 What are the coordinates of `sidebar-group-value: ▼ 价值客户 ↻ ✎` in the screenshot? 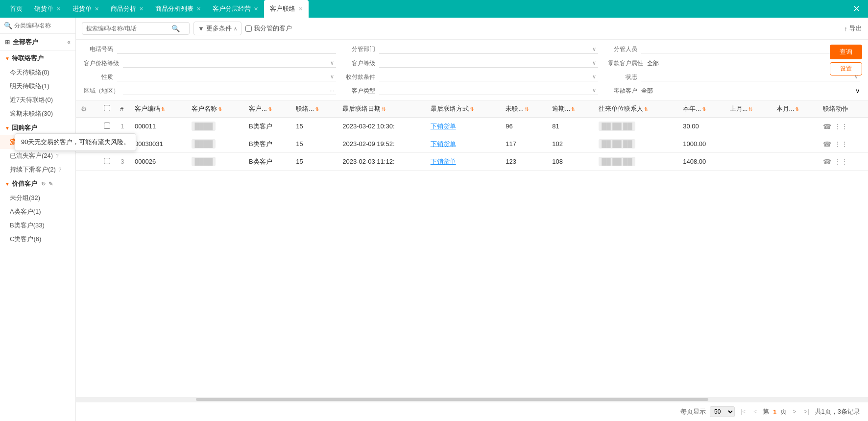 It's located at (38, 184).